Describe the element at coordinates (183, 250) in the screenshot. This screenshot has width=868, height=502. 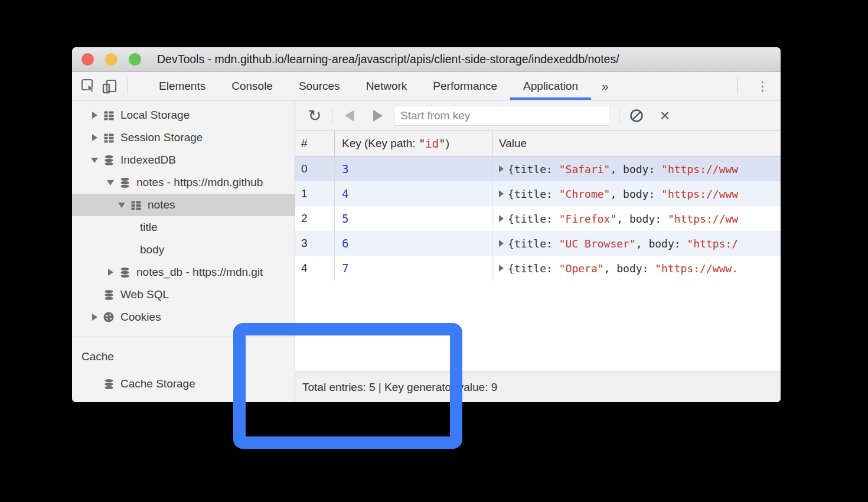
I see `sidebar-item-index-body: body` at that location.